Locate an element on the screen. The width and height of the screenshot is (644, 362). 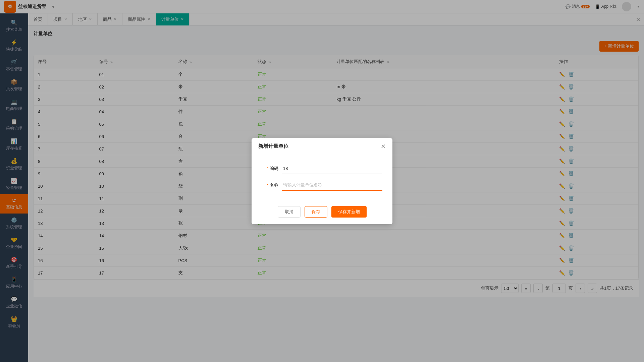
name-required-star: * is located at coordinates (268, 185).